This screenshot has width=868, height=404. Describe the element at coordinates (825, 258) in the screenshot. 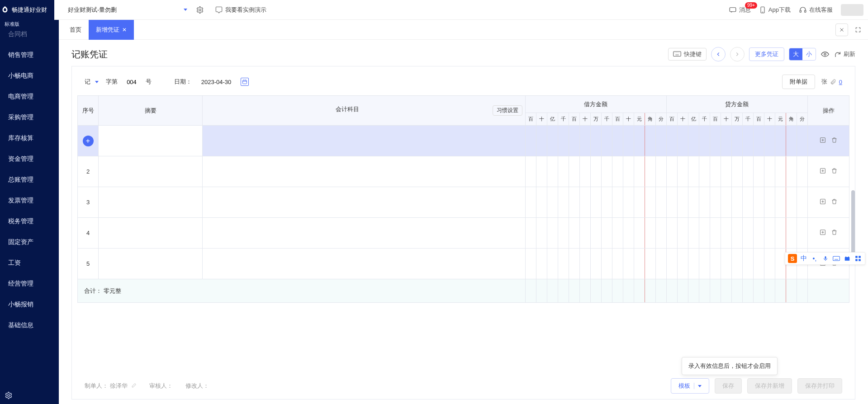

I see `ime-toolbar: S 中 •,` at that location.